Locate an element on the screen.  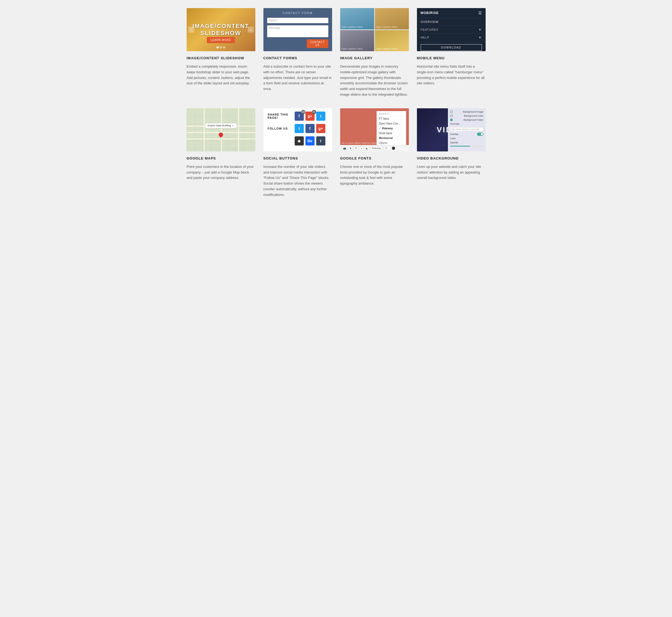
map-pin is located at coordinates (221, 135).